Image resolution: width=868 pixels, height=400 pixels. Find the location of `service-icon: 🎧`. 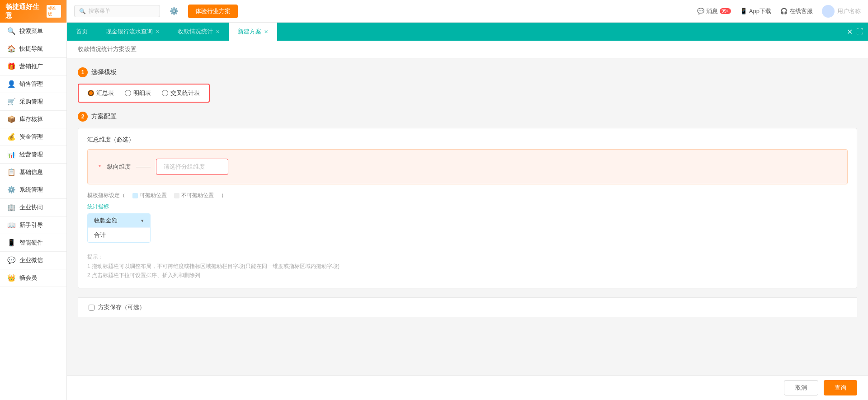

service-icon: 🎧 is located at coordinates (784, 11).